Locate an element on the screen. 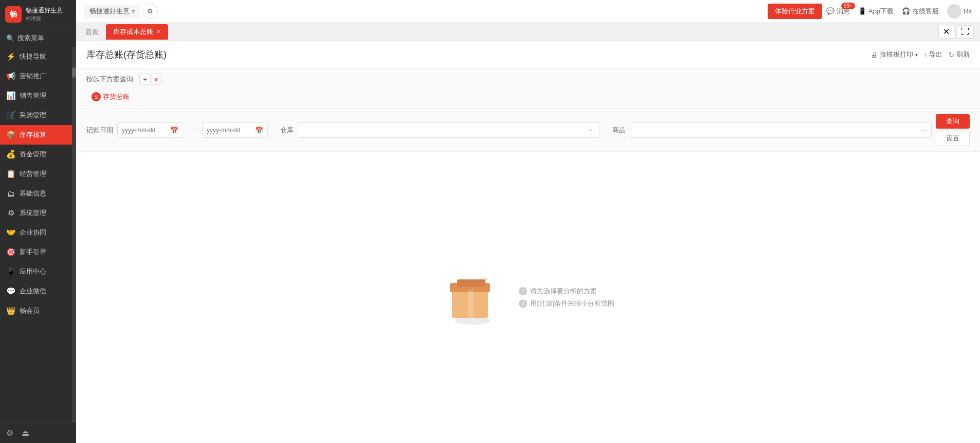  close-panel-button: ✕ is located at coordinates (946, 32).